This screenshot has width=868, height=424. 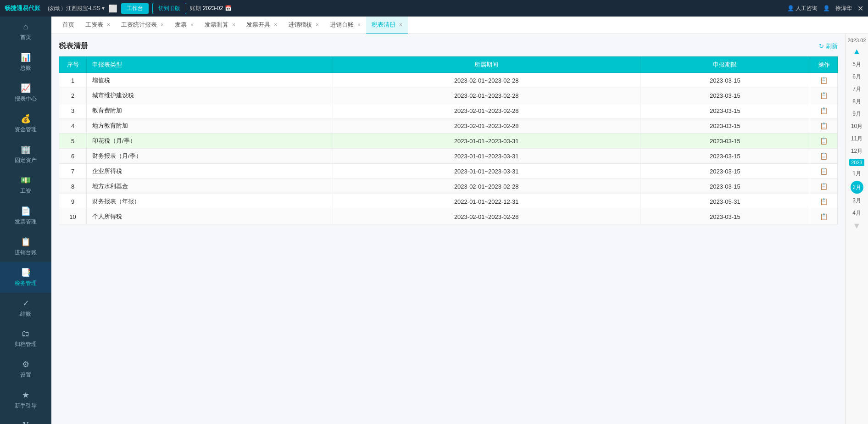 What do you see at coordinates (802, 8) in the screenshot?
I see `human-consult: 👤 人工咨询` at bounding box center [802, 8].